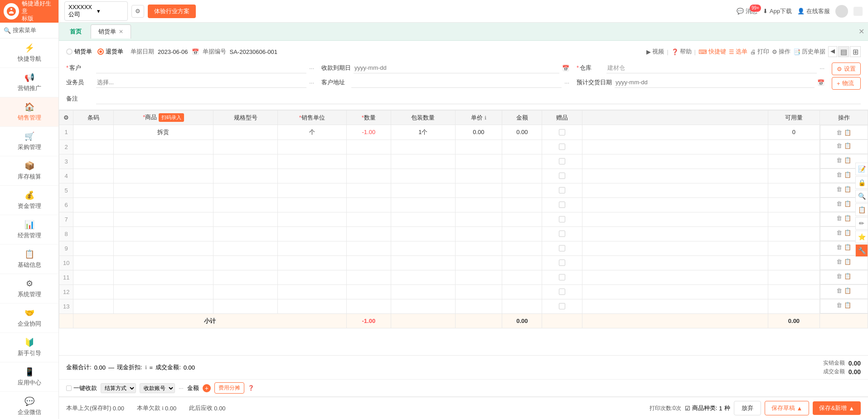 This screenshot has width=868, height=419. What do you see at coordinates (787, 408) in the screenshot?
I see `save-draft-button: 保存草稿 ▲` at bounding box center [787, 408].